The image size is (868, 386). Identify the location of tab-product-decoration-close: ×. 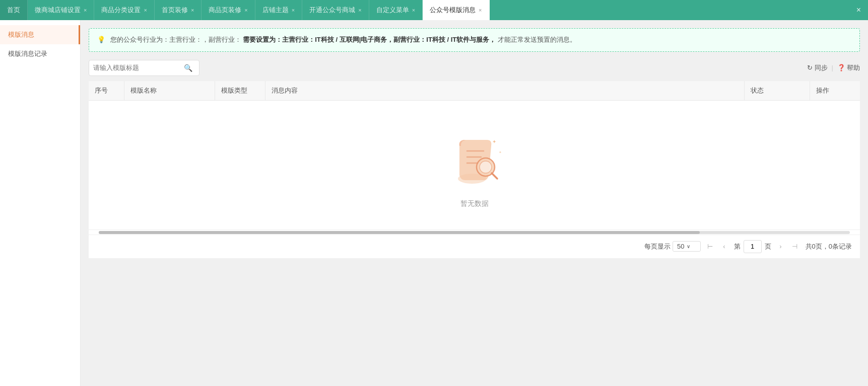
(246, 10).